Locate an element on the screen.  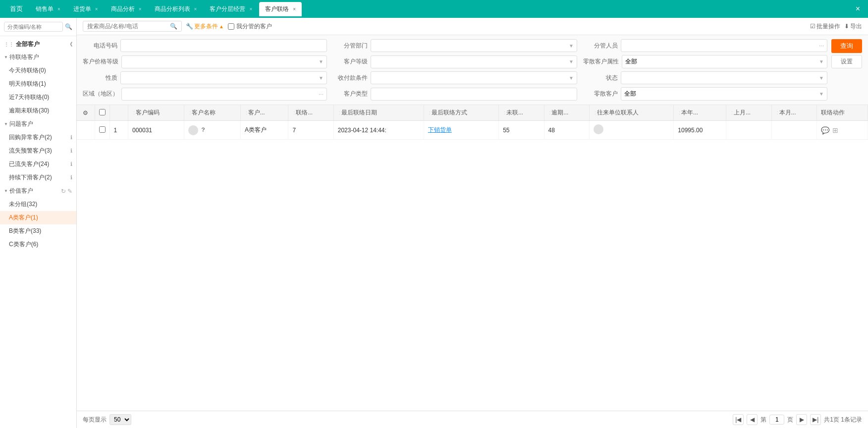
select-all-checkbox is located at coordinates (102, 112).